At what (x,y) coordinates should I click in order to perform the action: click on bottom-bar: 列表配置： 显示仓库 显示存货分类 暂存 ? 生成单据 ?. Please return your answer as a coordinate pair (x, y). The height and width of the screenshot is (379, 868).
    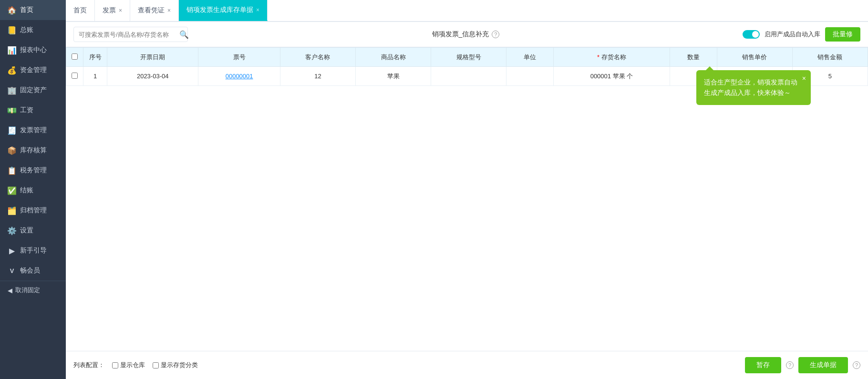
    Looking at the image, I should click on (467, 365).